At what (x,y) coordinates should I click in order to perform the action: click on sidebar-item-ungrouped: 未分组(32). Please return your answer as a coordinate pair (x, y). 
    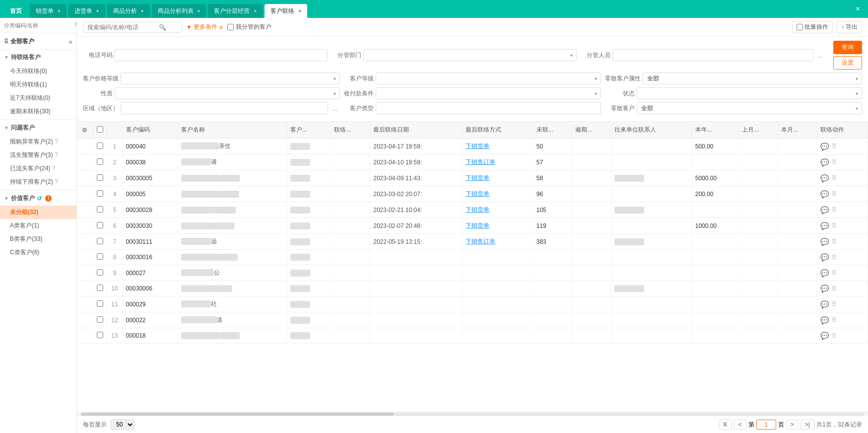
    Looking at the image, I should click on (38, 213).